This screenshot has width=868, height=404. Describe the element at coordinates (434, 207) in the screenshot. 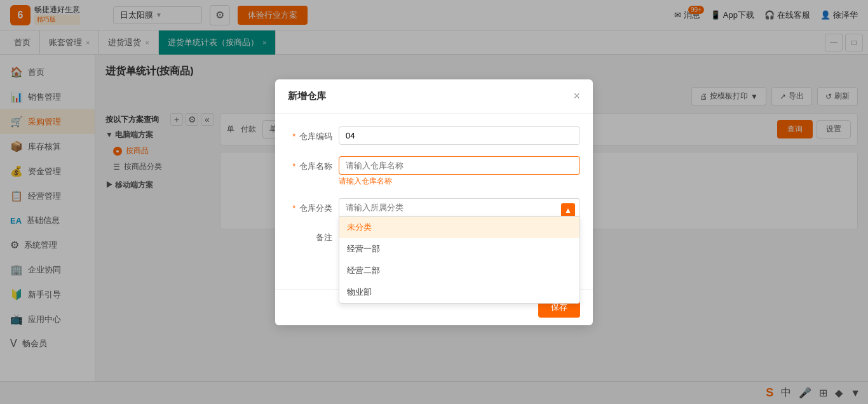

I see `warehouse-category-row: * 仓库分类 ▲ 未分类 经营一部 经营二部 物业部` at that location.